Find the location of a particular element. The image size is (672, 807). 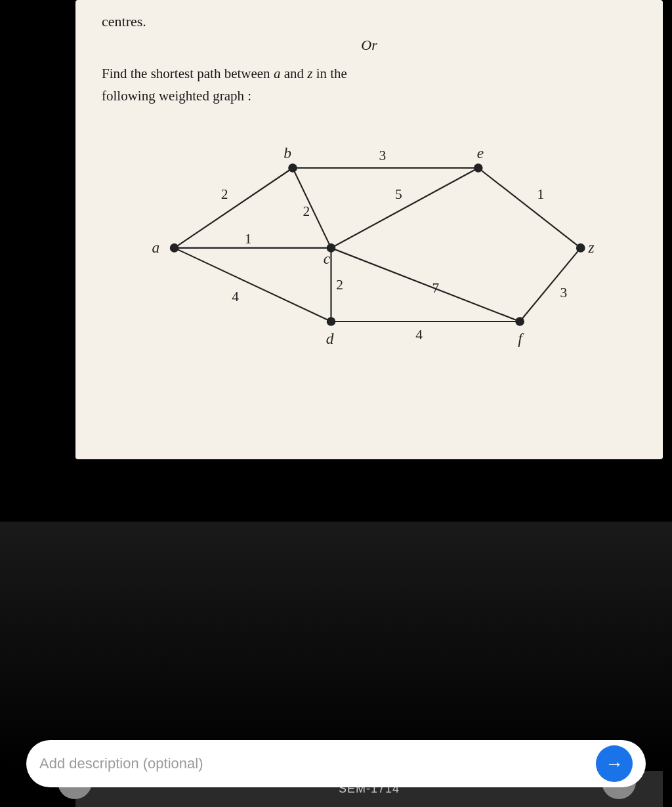

submit-button: → is located at coordinates (614, 764).